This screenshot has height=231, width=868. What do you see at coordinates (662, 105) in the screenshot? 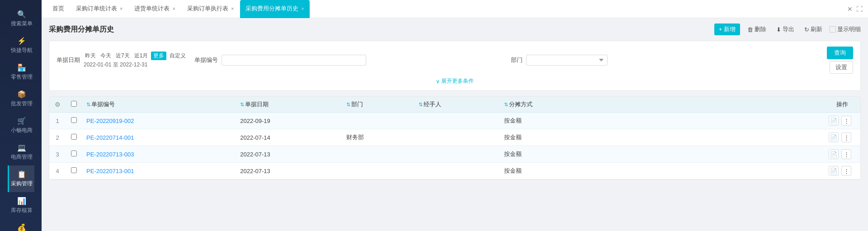
I see `col-split-method: ⇅分摊方式` at bounding box center [662, 105].